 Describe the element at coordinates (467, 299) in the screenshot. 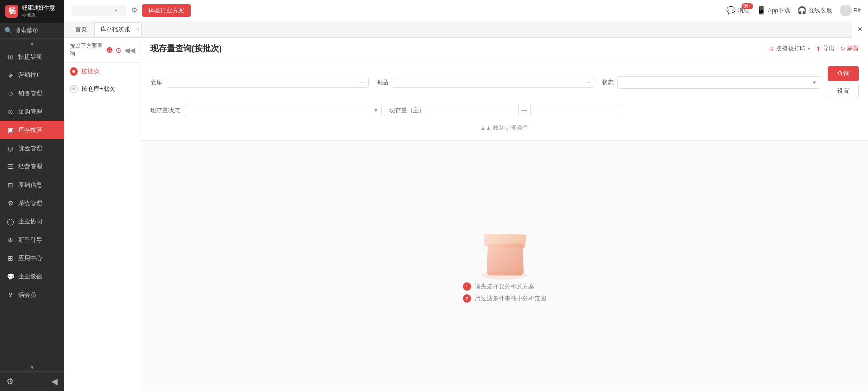

I see `tip-num-2: 2` at that location.